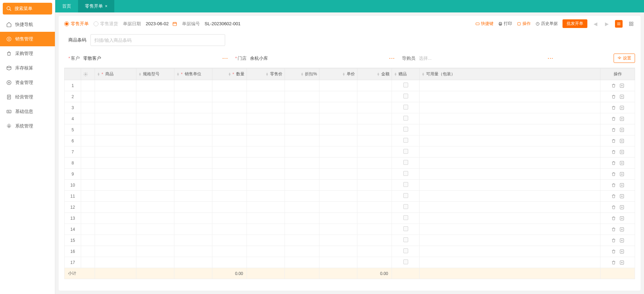  I want to click on nav-purchase: 采购管理, so click(28, 54).